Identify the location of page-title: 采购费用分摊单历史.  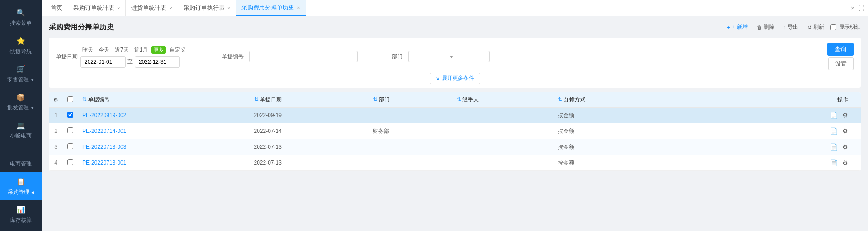
(81, 27).